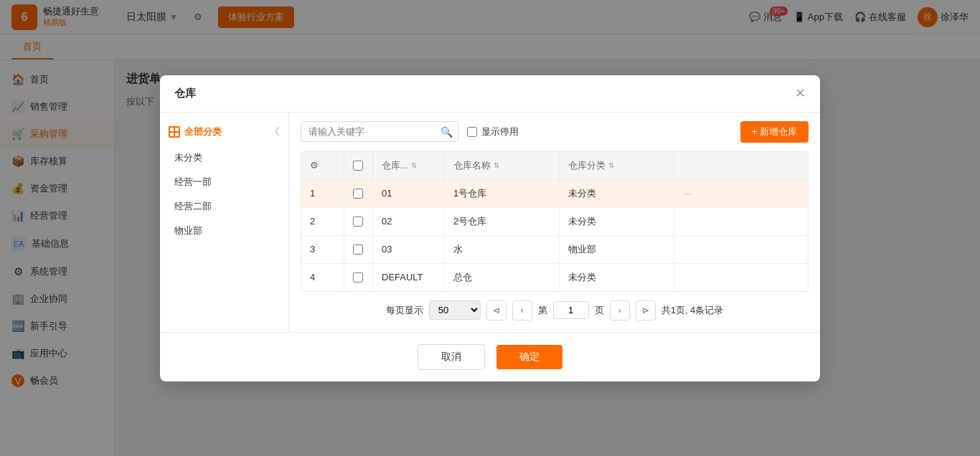 This screenshot has width=980, height=456. Describe the element at coordinates (490, 94) in the screenshot. I see `modal-header: 仓库 ✕` at that location.